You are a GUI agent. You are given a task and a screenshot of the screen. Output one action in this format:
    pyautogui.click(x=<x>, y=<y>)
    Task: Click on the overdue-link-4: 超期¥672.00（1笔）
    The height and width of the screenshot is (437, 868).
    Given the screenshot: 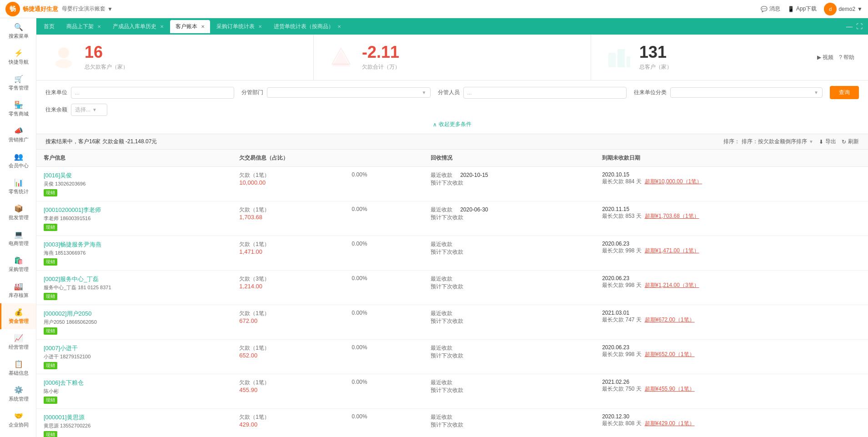 What is the action you would take?
    pyautogui.click(x=670, y=320)
    